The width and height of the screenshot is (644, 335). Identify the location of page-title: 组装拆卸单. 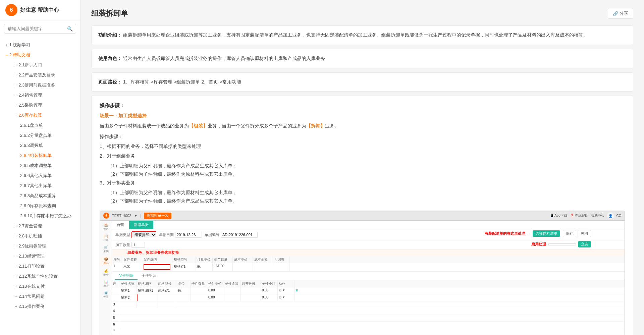
(110, 13).